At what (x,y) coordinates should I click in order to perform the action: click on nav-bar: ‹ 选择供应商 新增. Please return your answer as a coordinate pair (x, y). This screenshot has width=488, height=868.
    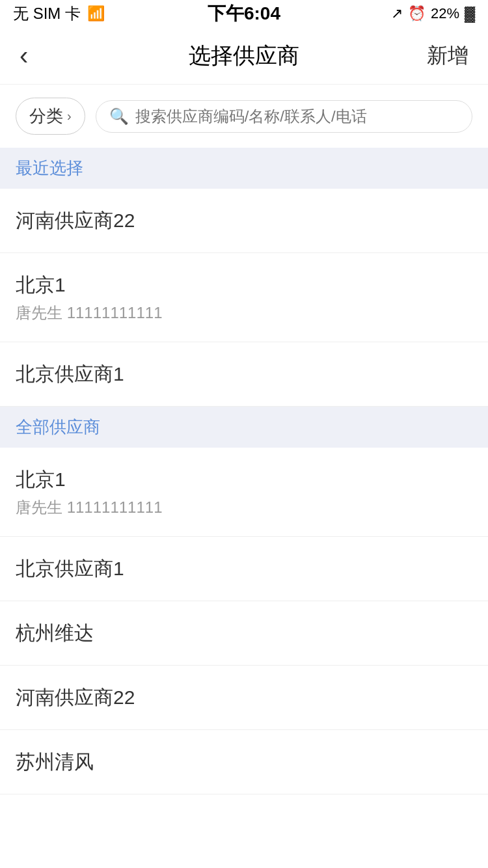
    Looking at the image, I should click on (244, 56).